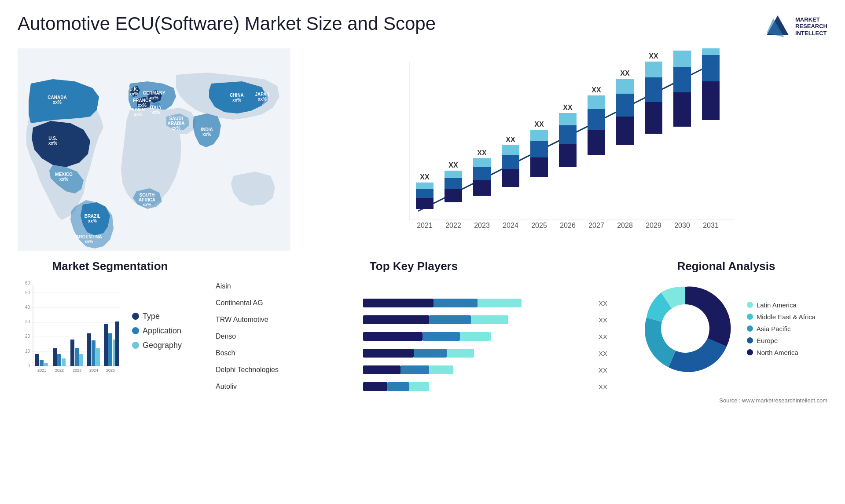 This screenshot has width=845, height=504. Describe the element at coordinates (176, 123) in the screenshot. I see `svg-text: ARABIA` at that location.